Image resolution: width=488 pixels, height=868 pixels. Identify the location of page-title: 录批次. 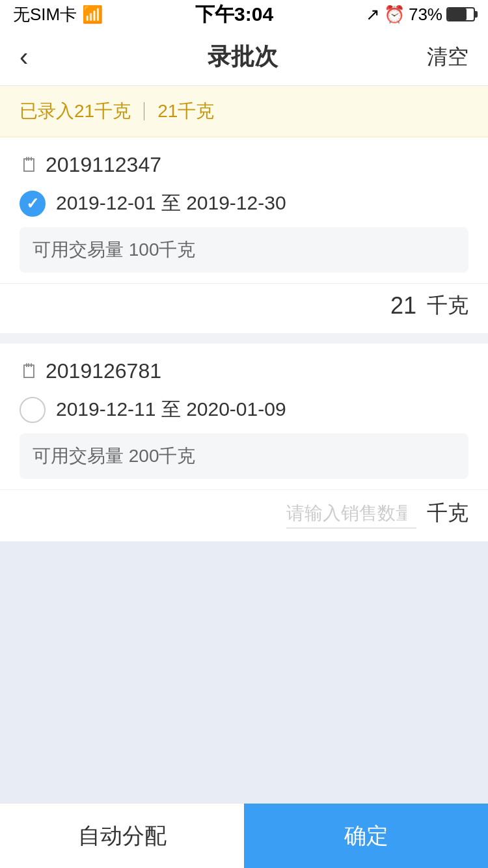
(243, 57).